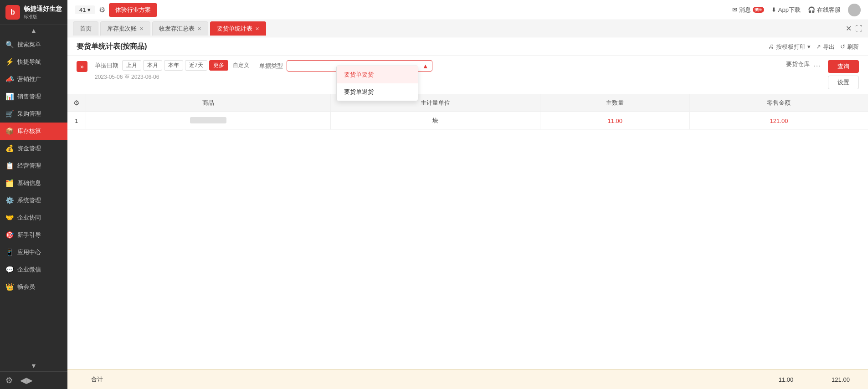 This screenshot has width=868, height=389. What do you see at coordinates (826, 47) in the screenshot?
I see `export-btn: ↗ 导出` at bounding box center [826, 47].